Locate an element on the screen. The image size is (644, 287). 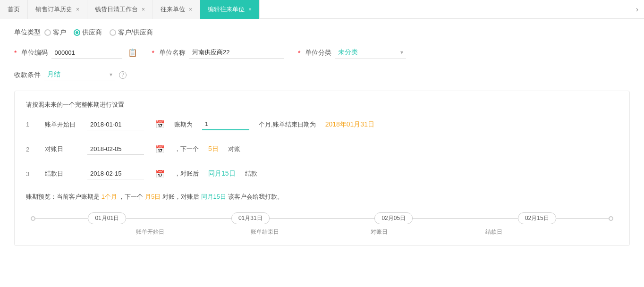
payment-terms-arrow-icon: ▾ is located at coordinates (111, 75).